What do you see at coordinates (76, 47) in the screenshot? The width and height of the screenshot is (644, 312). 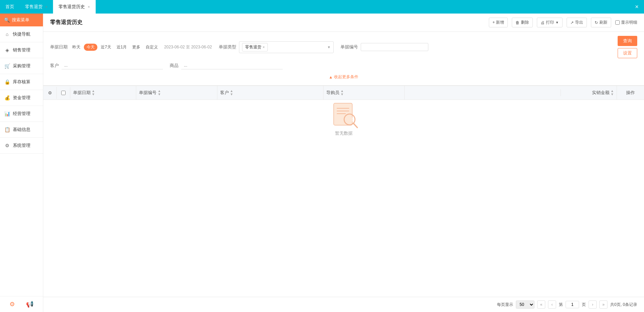 I see `date-yesterday: 昨天` at bounding box center [76, 47].